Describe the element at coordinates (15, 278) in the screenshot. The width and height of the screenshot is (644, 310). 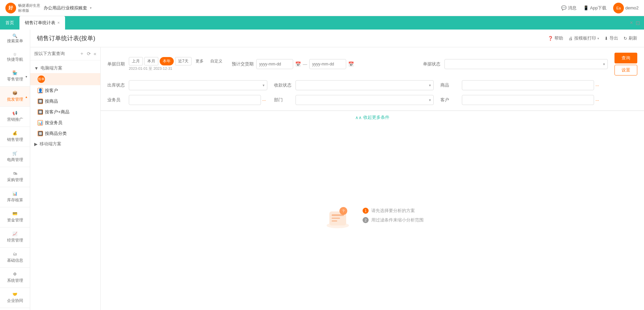
I see `sidebar-item-system: ⚙ 系统管理` at that location.